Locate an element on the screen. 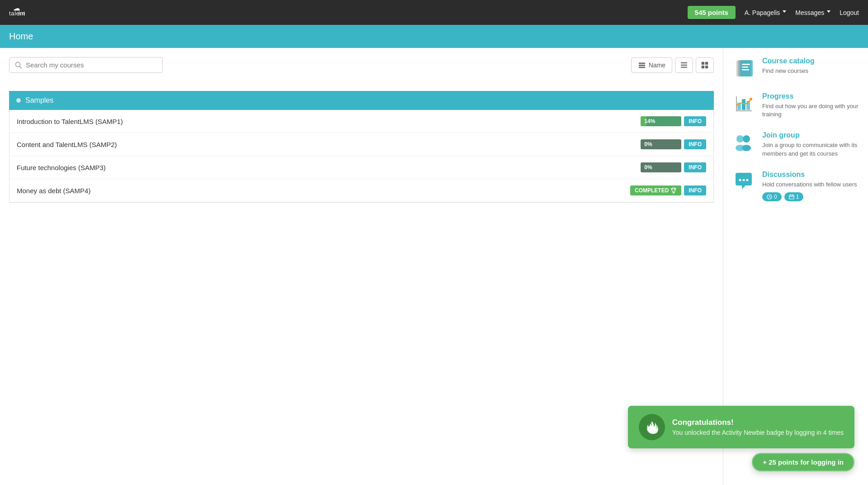 This screenshot has height=485, width=868. calendar-icon is located at coordinates (792, 197).